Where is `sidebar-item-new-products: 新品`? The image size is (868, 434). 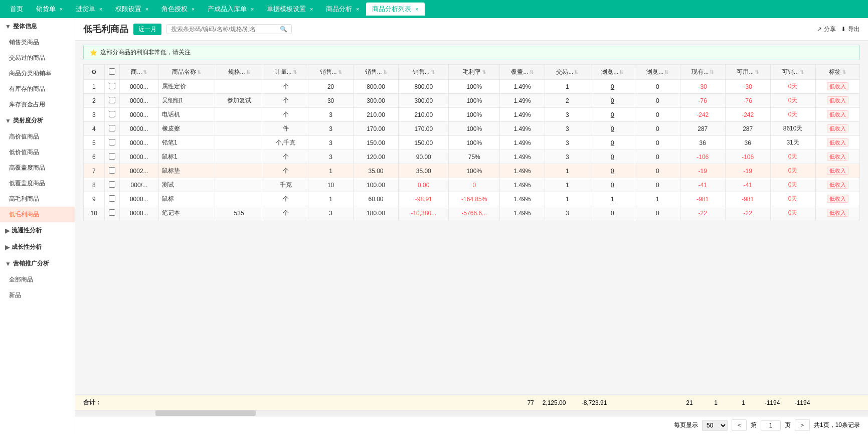 sidebar-item-new-products: 新品 is located at coordinates (37, 295).